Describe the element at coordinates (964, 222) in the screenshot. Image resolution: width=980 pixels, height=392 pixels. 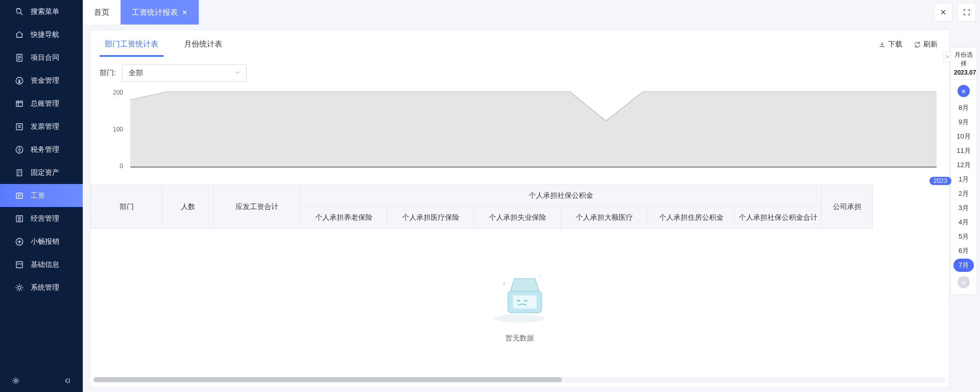
I see `month-option: 4月` at that location.